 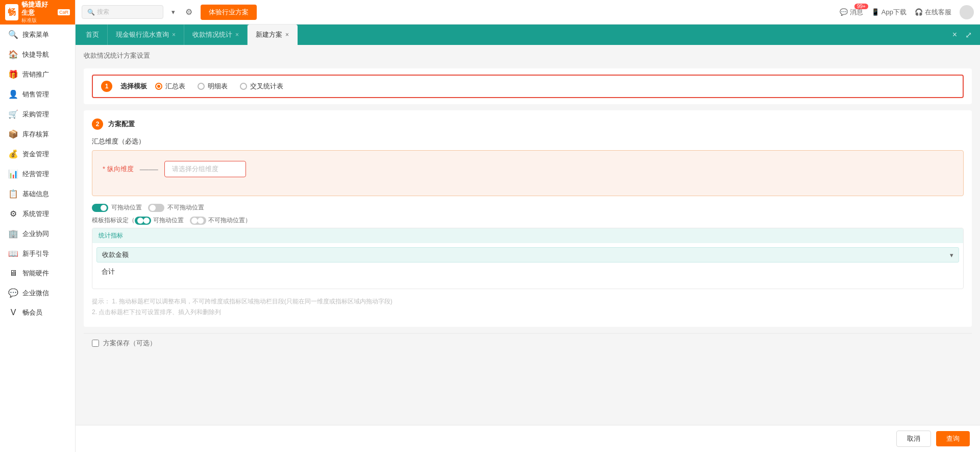 What do you see at coordinates (528, 12) in the screenshot?
I see `topbar: 🔍 搜索 ▾ ⚙ 体验行业方案 💬 消息 99+ 📱 App下载 🎧 在线客服` at bounding box center [528, 12].